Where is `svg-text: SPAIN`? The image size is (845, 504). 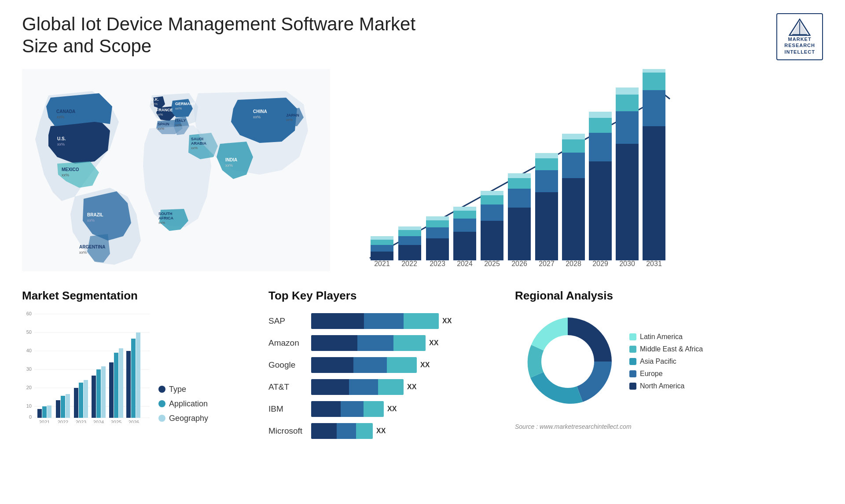 svg-text: SPAIN is located at coordinates (164, 124).